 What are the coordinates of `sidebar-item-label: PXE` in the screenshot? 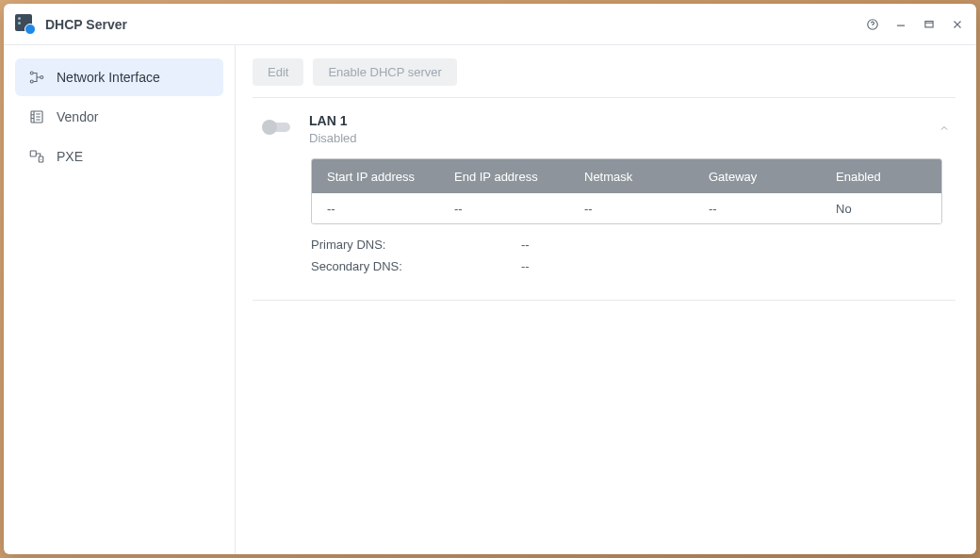 It's located at (70, 156).